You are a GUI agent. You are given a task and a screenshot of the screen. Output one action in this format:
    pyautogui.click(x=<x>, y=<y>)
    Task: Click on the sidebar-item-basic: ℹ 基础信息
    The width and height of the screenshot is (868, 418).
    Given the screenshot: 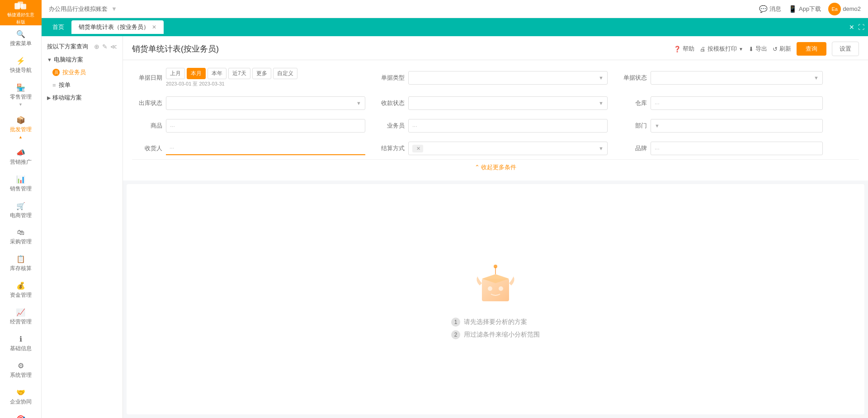 What is the action you would take?
    pyautogui.click(x=21, y=344)
    